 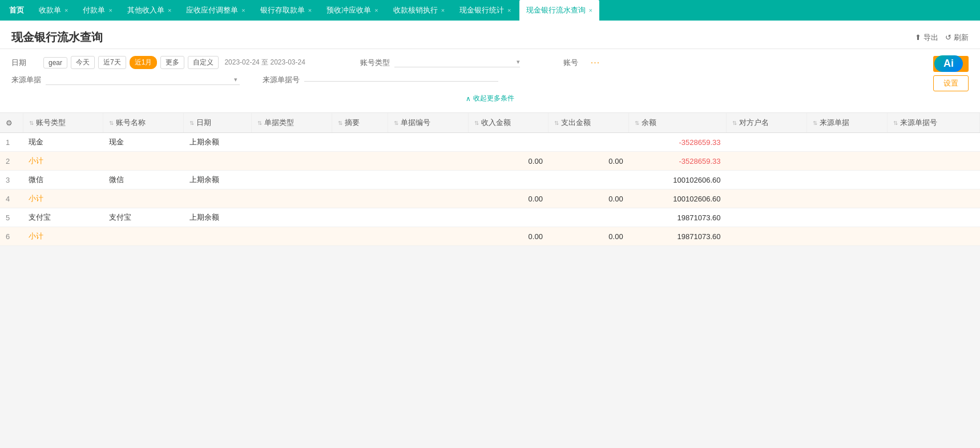 What do you see at coordinates (150, 10) in the screenshot?
I see `nav-other-income: 其他收入单 ×` at bounding box center [150, 10].